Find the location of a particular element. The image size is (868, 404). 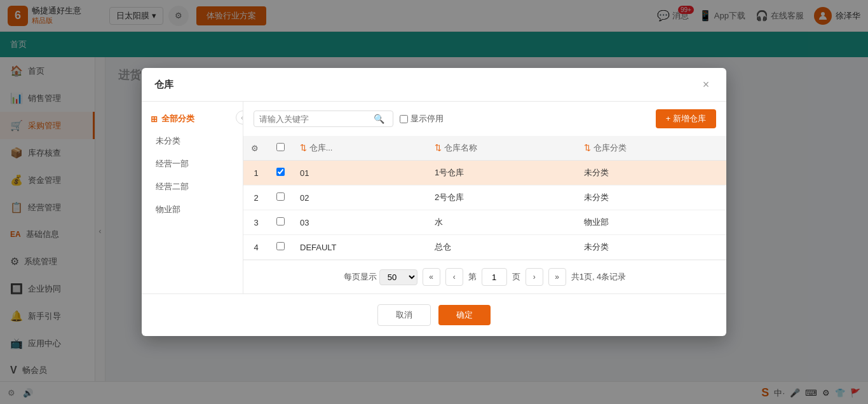

gear-header-icon: ⚙ is located at coordinates (255, 149).